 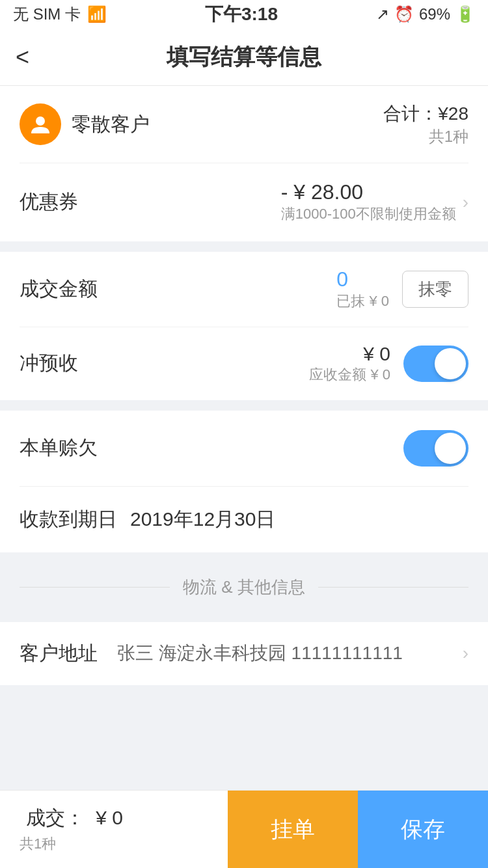 What do you see at coordinates (244, 653) in the screenshot?
I see `address-section: 客户地址 张三 海淀永丰科技园 11111111111 ›` at bounding box center [244, 653].